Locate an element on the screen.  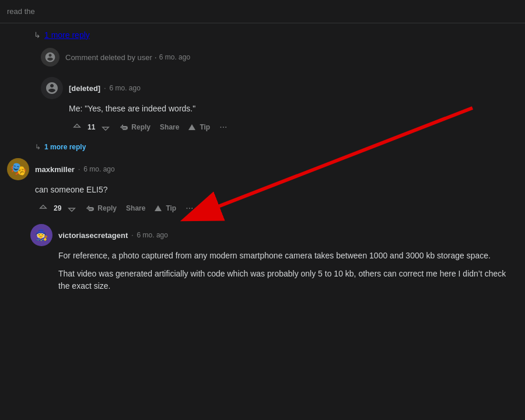
expand-icon: ↳ is located at coordinates (38, 147).